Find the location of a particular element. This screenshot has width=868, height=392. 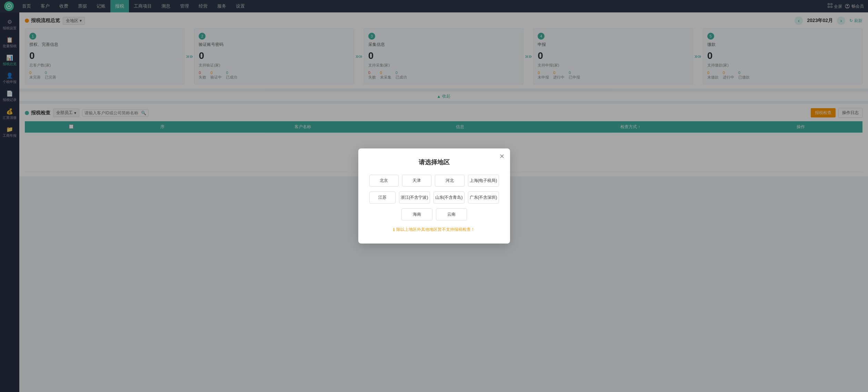

region-btn-row2-1: 浙江(不含宁波) is located at coordinates (415, 198).